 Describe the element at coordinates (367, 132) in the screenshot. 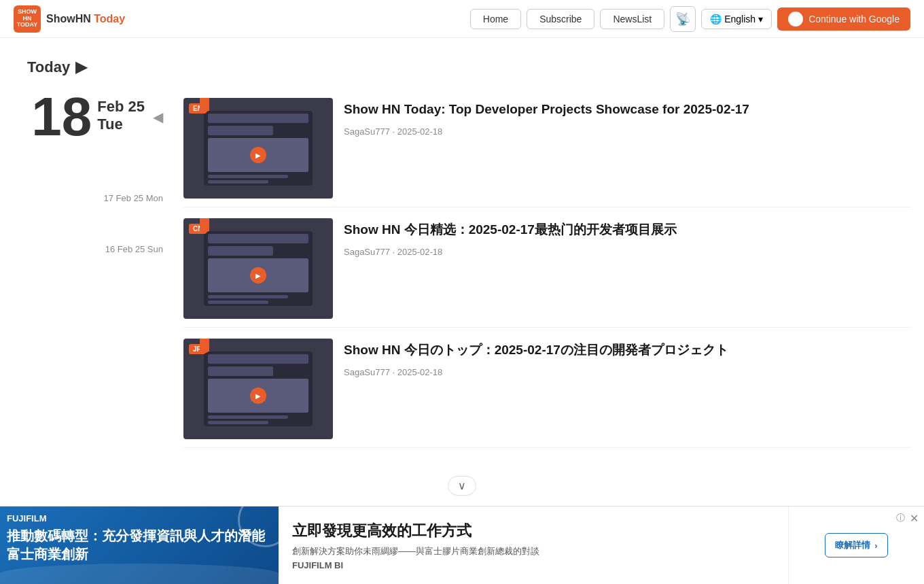

I see `article-author-1: SagaSu777` at that location.